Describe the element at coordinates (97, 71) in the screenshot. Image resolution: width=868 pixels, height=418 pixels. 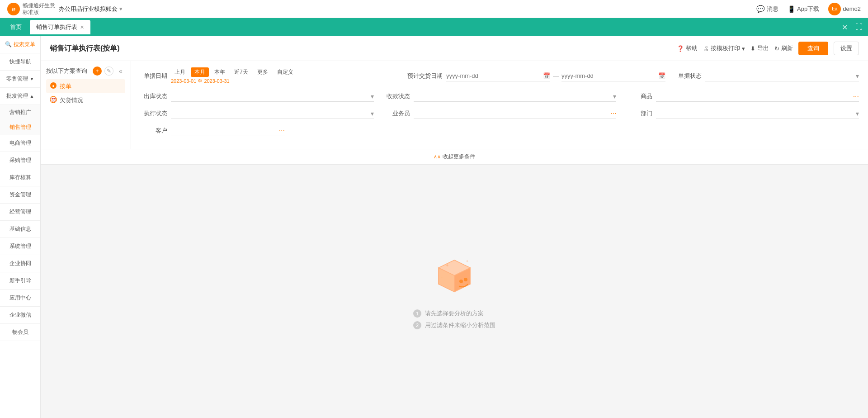
I see `add-scheme-btn: +` at that location.